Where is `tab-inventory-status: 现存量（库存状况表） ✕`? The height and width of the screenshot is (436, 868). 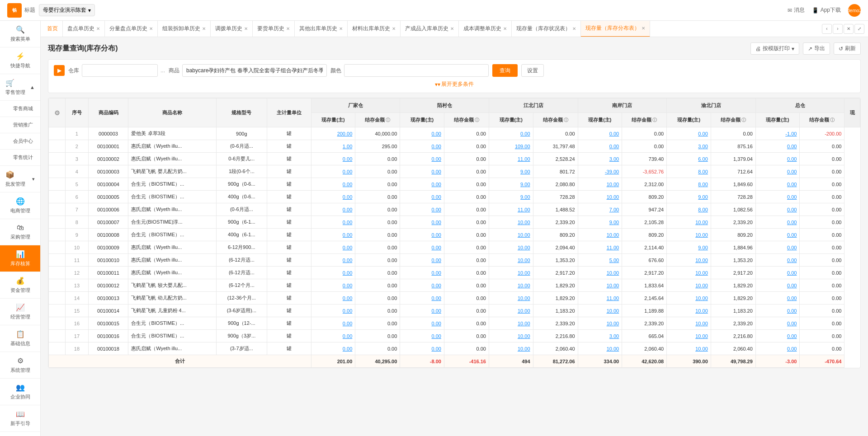 tab-inventory-status: 现存量（库存状况表） ✕ is located at coordinates (546, 29).